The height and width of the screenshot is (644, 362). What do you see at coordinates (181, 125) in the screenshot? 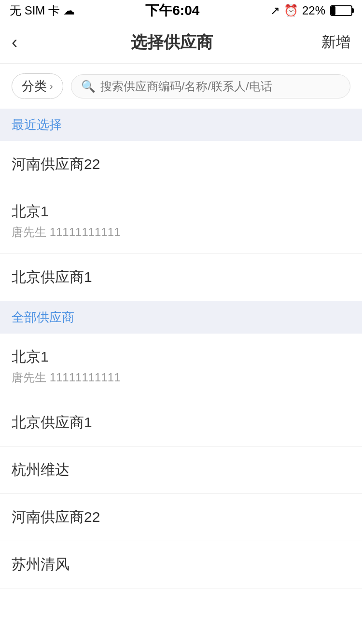
I see `section-header-recent: 最近选择` at bounding box center [181, 125].